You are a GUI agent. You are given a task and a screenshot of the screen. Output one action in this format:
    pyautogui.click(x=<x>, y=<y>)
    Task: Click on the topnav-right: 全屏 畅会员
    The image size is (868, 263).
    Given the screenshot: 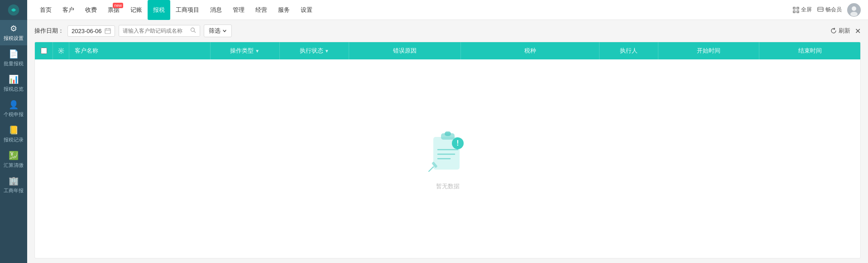 What is the action you would take?
    pyautogui.click(x=827, y=10)
    